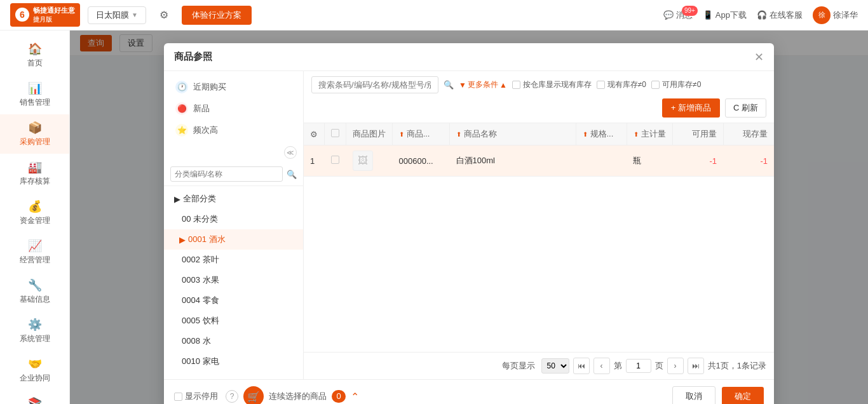  What do you see at coordinates (217, 15) in the screenshot?
I see `trial-button: 体验行业方案` at bounding box center [217, 15].